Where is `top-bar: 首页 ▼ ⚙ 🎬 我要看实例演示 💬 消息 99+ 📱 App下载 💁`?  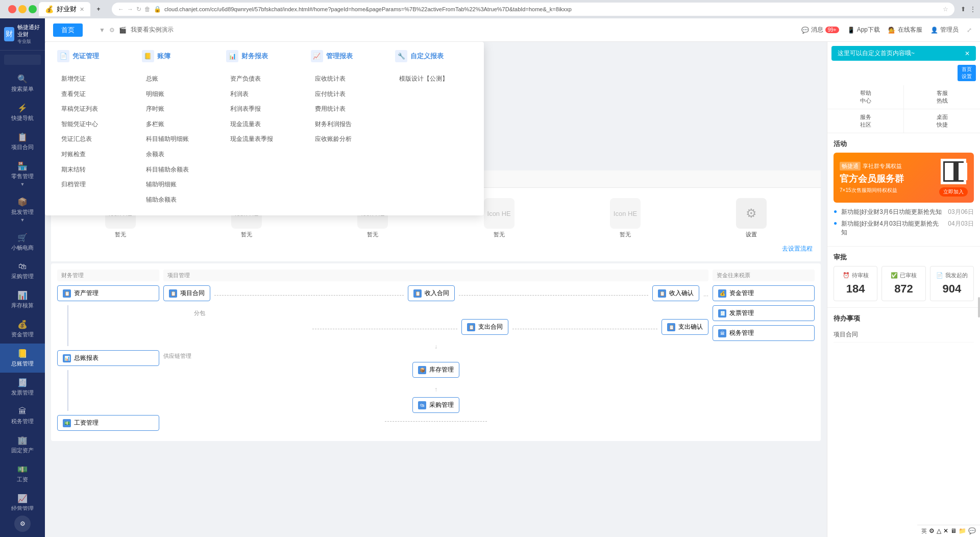 top-bar: 首页 ▼ ⚙ 🎬 我要看实例演示 💬 消息 99+ 📱 App下载 💁 is located at coordinates (512, 30).